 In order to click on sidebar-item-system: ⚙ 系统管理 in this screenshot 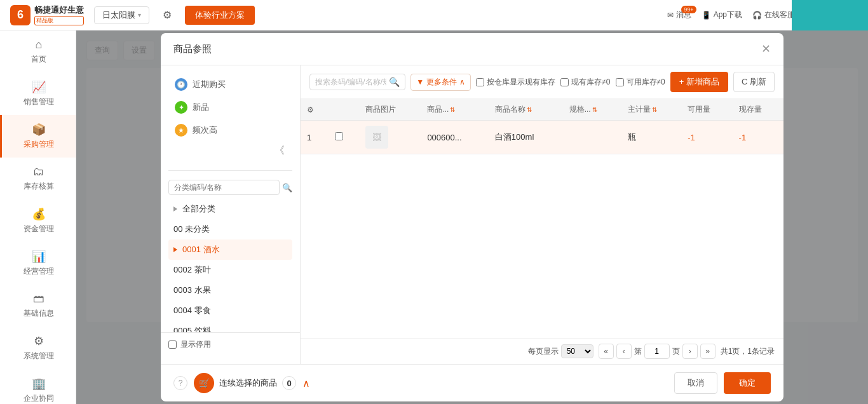, I will do `click(38, 348)`.